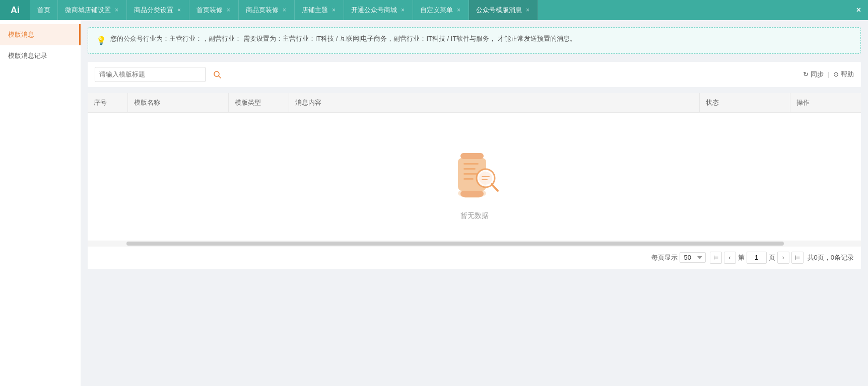 The image size is (868, 386). I want to click on table-header-action: 操作, so click(826, 103).